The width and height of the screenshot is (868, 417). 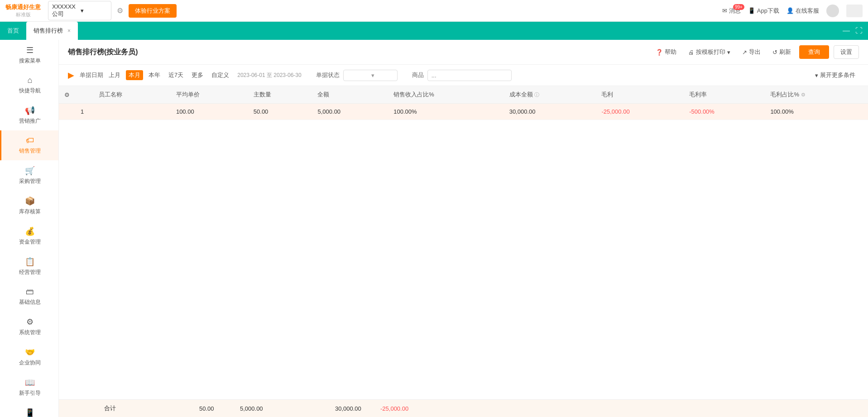 I want to click on status-selector: ▾, so click(x=370, y=75).